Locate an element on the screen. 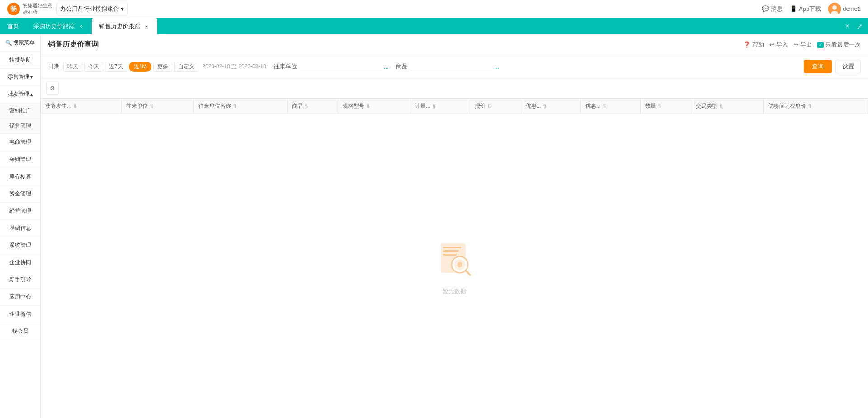 This screenshot has height=418, width=868. product-input is located at coordinates (451, 66).